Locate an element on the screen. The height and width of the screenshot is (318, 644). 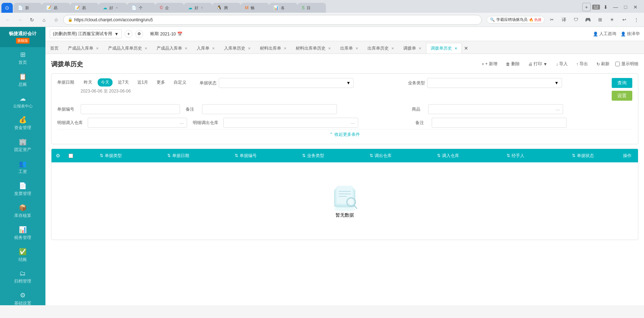
add-company-btn: + is located at coordinates (129, 34).